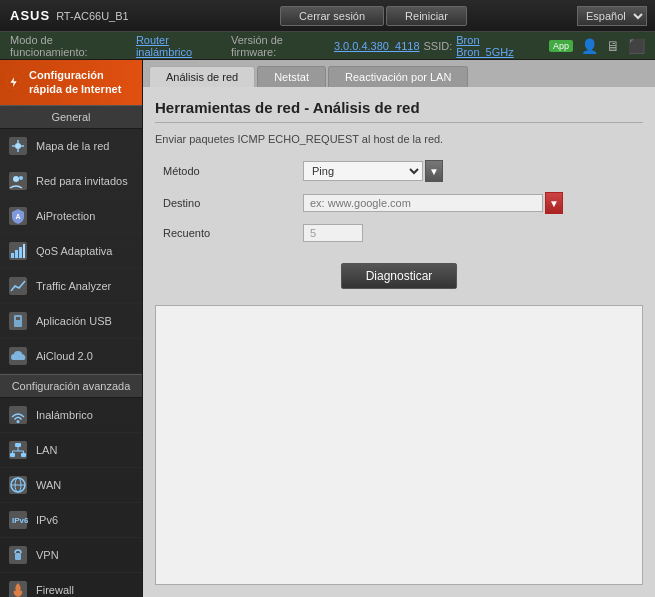  What do you see at coordinates (64, 415) in the screenshot?
I see `sidebar-item-label: Inalámbrico` at bounding box center [64, 415].